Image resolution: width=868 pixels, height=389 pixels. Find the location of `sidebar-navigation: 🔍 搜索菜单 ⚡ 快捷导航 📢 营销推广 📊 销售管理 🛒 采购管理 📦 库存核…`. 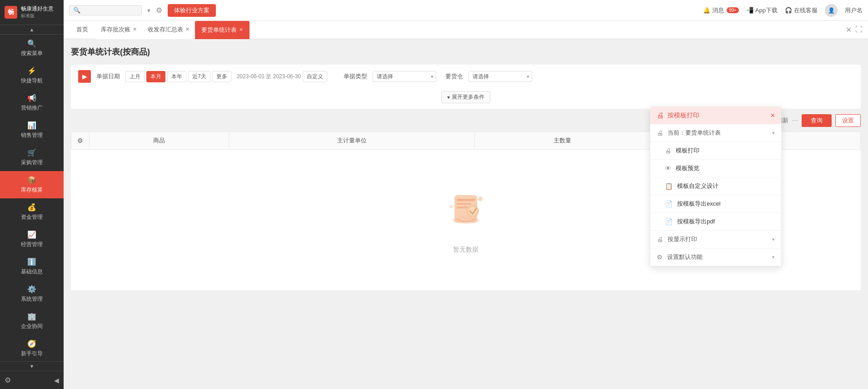

sidebar-navigation: 🔍 搜索菜单 ⚡ 快捷导航 📢 营销推广 📊 销售管理 🛒 采购管理 📦 库存核… is located at coordinates (32, 198).